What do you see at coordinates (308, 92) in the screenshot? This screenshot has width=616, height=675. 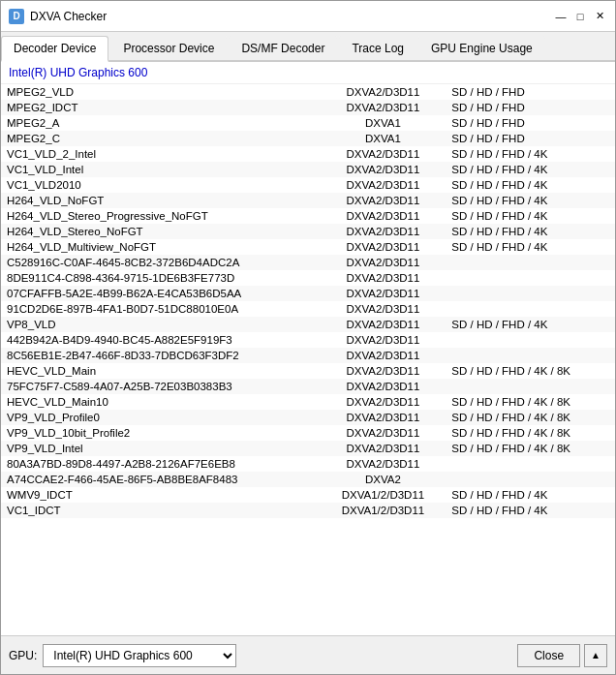 I see `table-row: MPEG2_VLDDXVA2/D3D11SD / HD / FHD` at bounding box center [308, 92].